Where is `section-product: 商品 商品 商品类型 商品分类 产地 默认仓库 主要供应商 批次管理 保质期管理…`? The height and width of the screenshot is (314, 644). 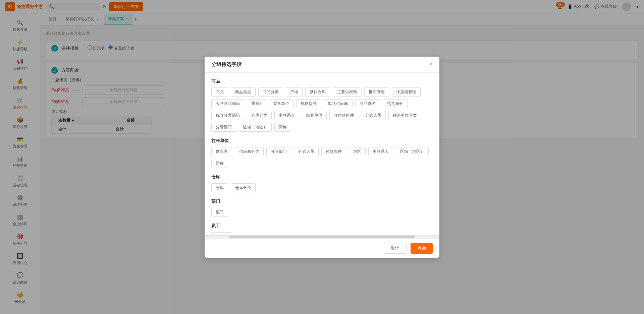 section-product: 商品 商品 商品类型 商品分类 产地 默认仓库 主要供应商 批次管理 保质期管理… is located at coordinates (322, 105).